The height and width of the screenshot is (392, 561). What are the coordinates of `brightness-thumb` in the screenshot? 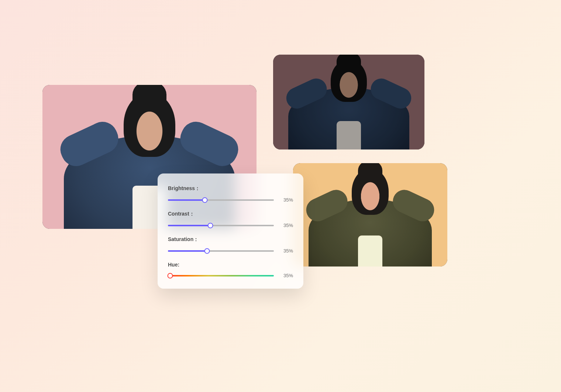 It's located at (205, 200).